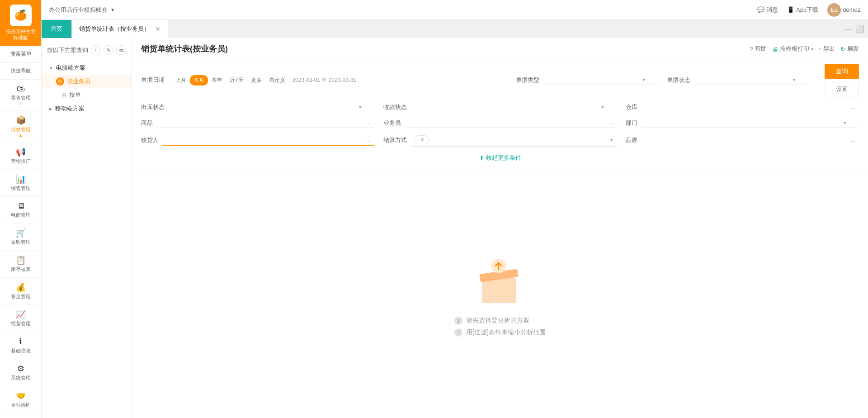  Describe the element at coordinates (60, 81) in the screenshot. I see `salesperson-icon: 按` at that location.